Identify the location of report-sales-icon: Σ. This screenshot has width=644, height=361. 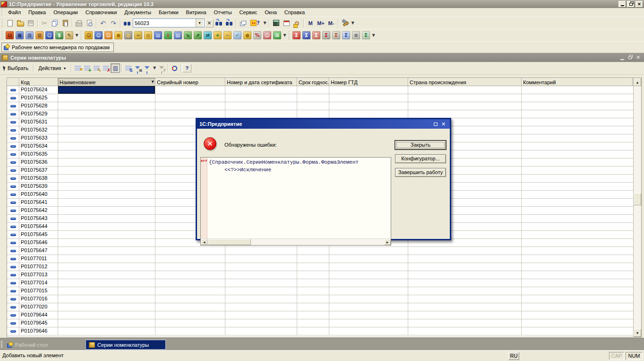
(297, 35).